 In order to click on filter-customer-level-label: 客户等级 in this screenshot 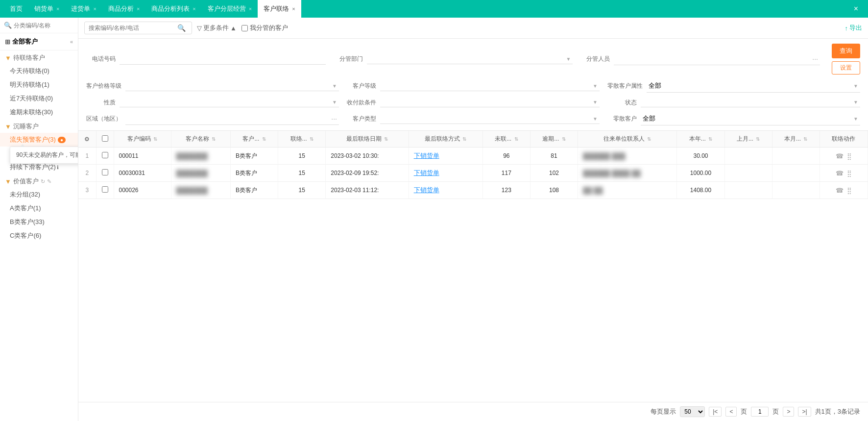, I will do `click(362, 86)`.